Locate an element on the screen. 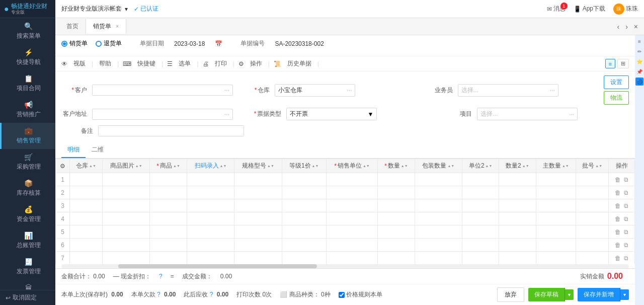 The height and width of the screenshot is (305, 644). th-pack-qty: 包装数量 ▲▼ is located at coordinates (439, 166).